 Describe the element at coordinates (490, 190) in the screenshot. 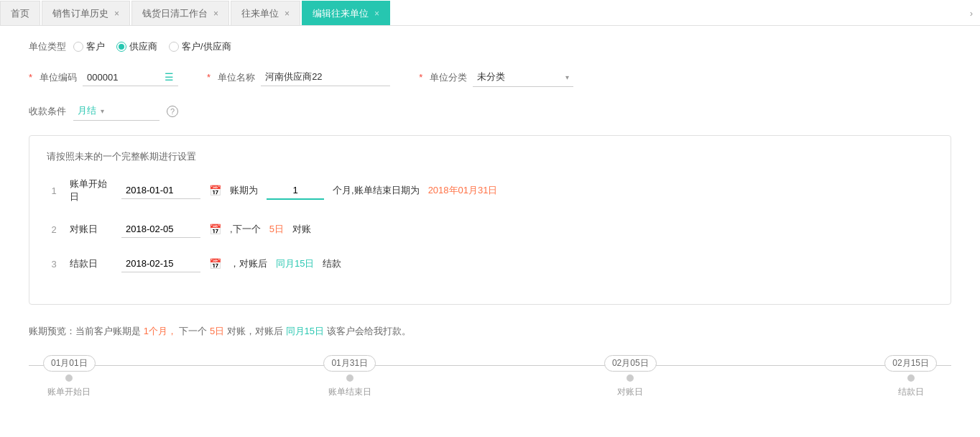

I see `setting-row-1: 1 账单开始日 📅 账期为 个月,账单结束日期为 2018年01月31日` at that location.